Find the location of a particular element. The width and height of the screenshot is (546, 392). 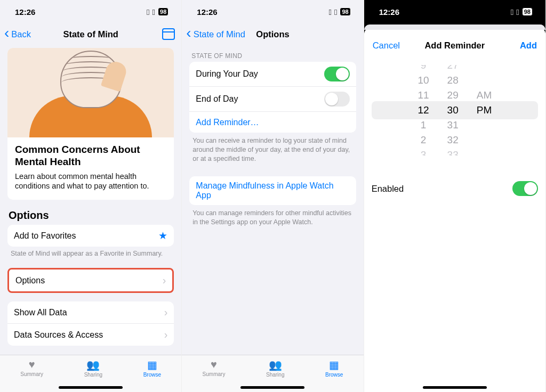

end-of-day-toggle is located at coordinates (337, 99).